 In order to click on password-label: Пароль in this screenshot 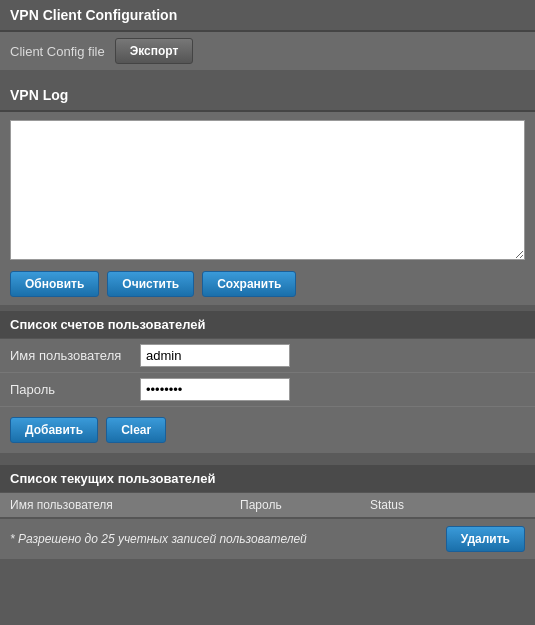, I will do `click(75, 390)`.